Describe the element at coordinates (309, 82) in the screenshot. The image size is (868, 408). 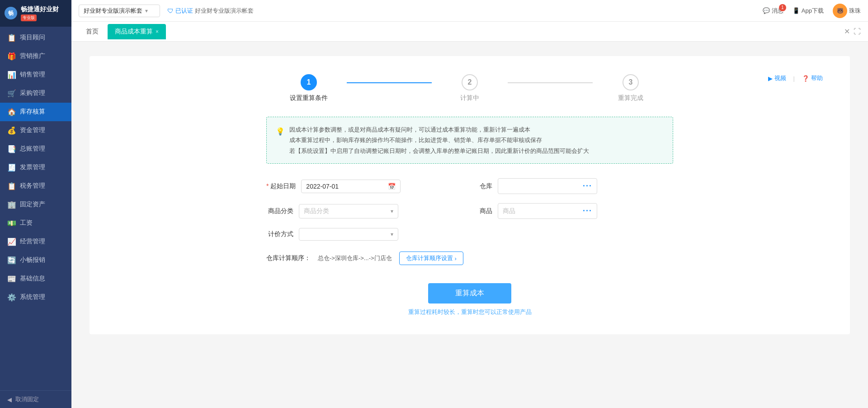
I see `step-1-number: 1` at that location.